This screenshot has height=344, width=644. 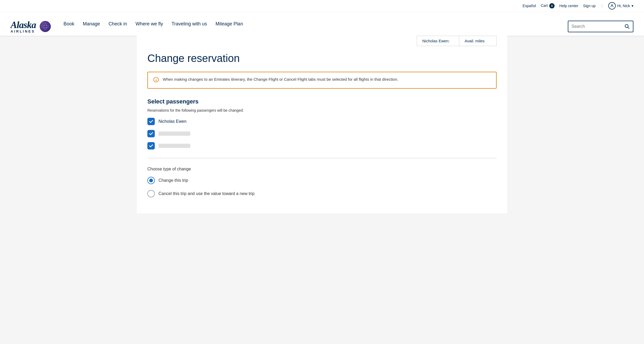 What do you see at coordinates (601, 26) in the screenshot?
I see `search-box` at bounding box center [601, 26].